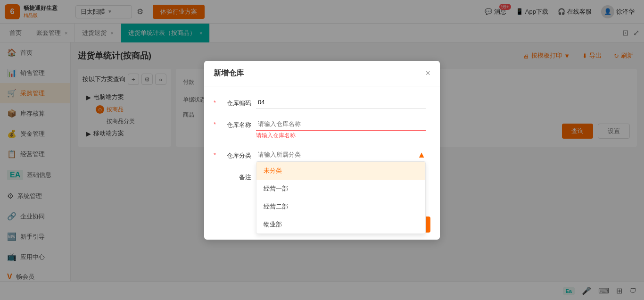 The width and height of the screenshot is (644, 300). What do you see at coordinates (341, 155) in the screenshot?
I see `category-field: ▲ 未分类 经营一部 经营二部 物业部` at bounding box center [341, 155].